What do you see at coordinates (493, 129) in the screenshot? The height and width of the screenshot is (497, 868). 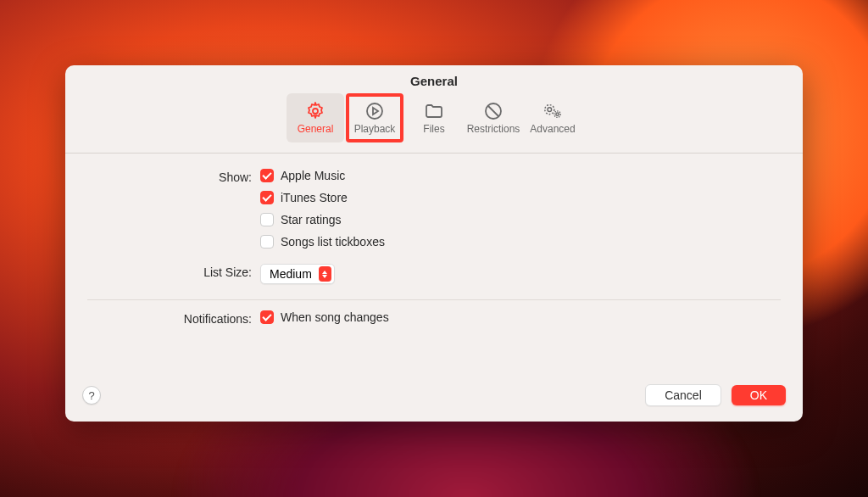 I see `tab-label: Restrictions` at bounding box center [493, 129].